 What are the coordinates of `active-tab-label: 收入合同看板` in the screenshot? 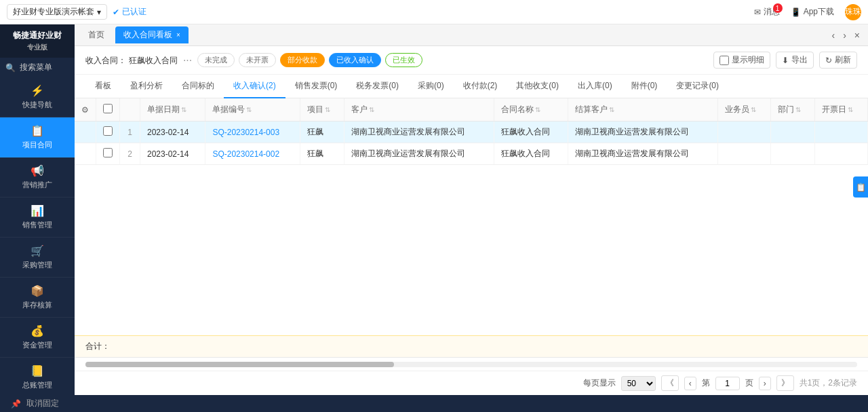 It's located at (148, 35).